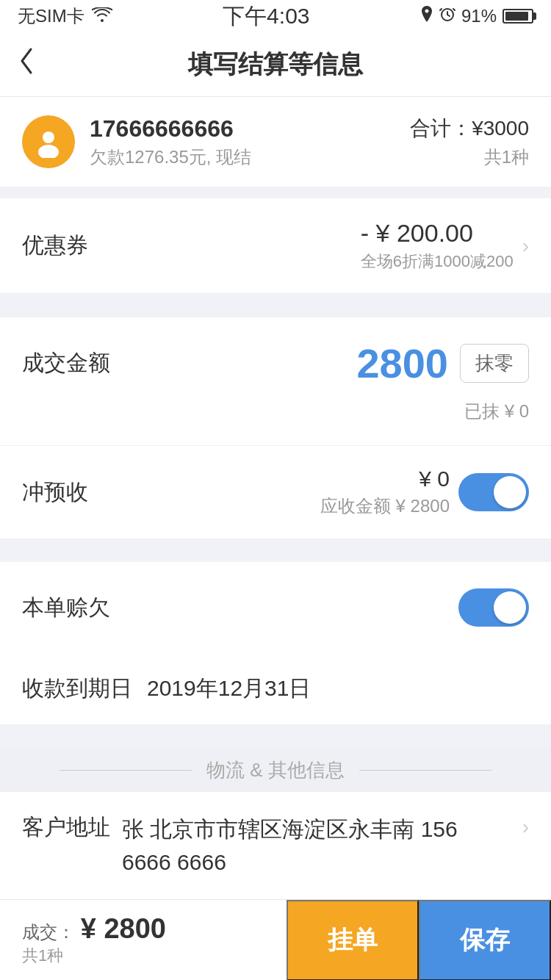 The image size is (551, 980). What do you see at coordinates (123, 929) in the screenshot?
I see `footer-deal-amount: ¥ 2800` at bounding box center [123, 929].